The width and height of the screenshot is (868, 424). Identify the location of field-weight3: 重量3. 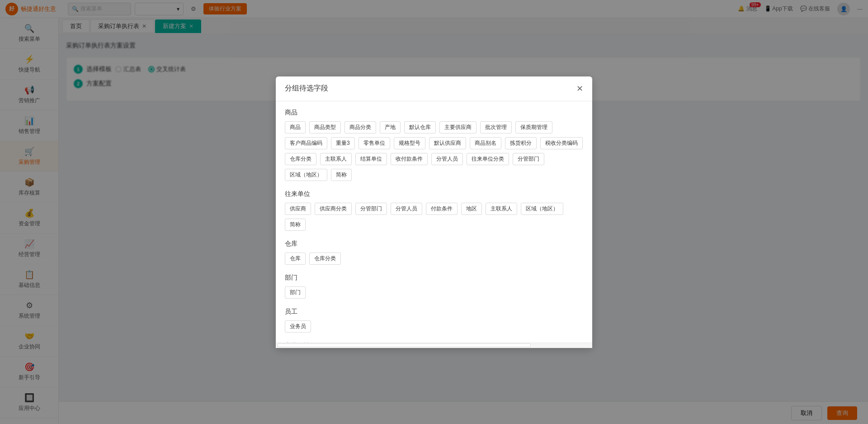
(343, 143).